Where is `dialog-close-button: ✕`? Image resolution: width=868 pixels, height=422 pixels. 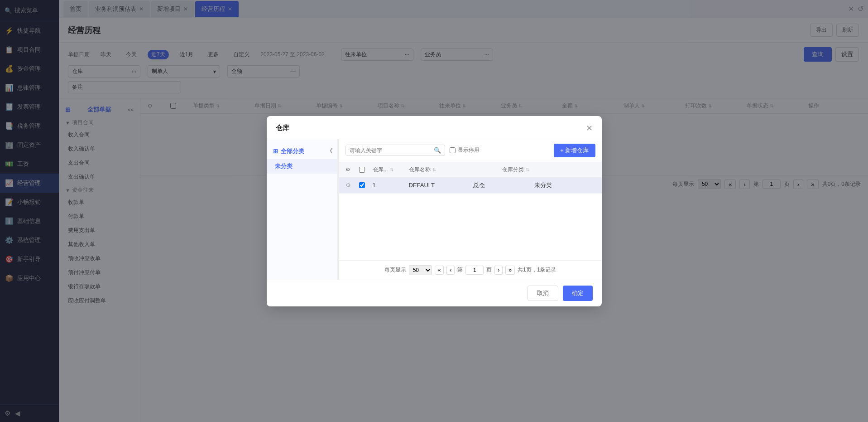 dialog-close-button: ✕ is located at coordinates (590, 128).